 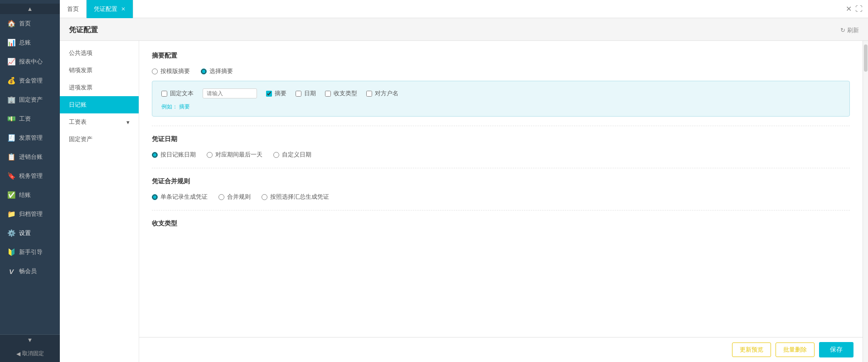 I want to click on last-day-of-period-radio: 对应期间最后一天, so click(x=235, y=155).